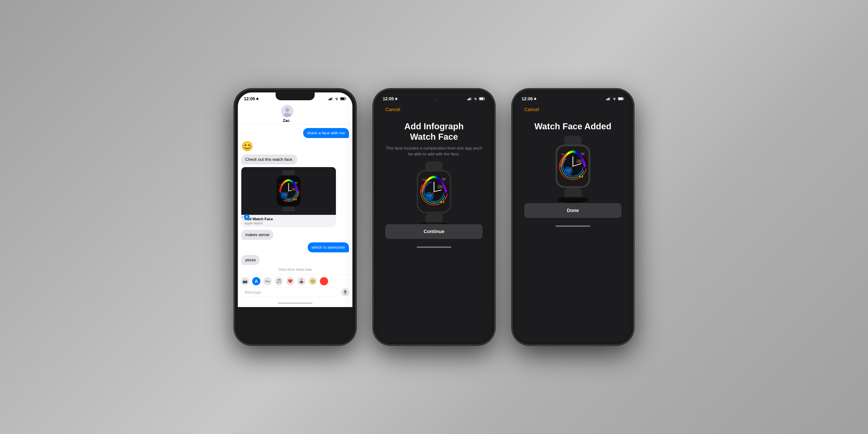 The image size is (868, 434). What do you see at coordinates (393, 108) in the screenshot?
I see `cancel-button-2: Cancel` at bounding box center [393, 108].